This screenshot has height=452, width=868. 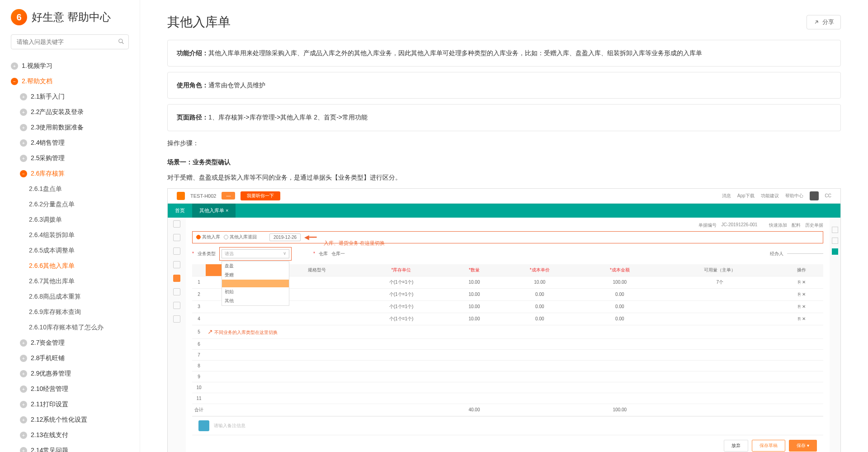 I want to click on ss-footer-buttons: 放弃 保存草稿 保存 ▾, so click(x=508, y=443).